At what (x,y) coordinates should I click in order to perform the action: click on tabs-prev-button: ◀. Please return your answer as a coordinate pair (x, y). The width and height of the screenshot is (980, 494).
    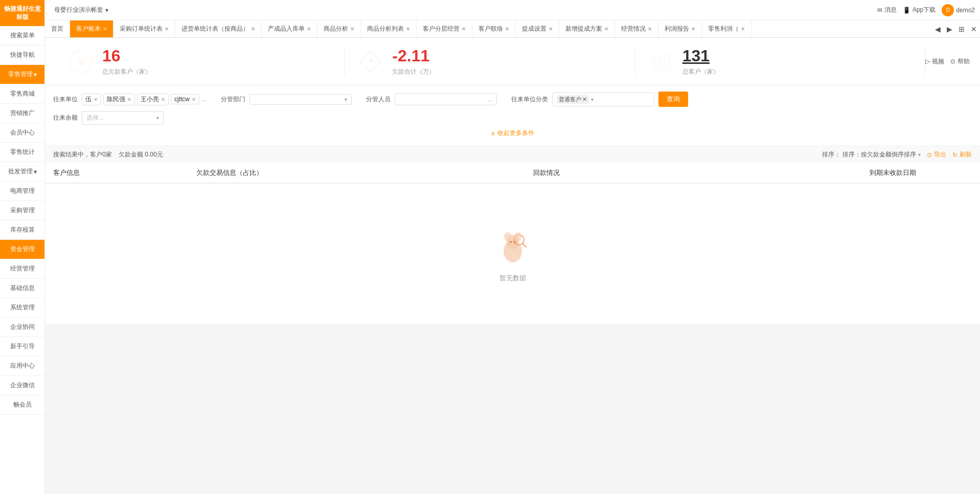
    Looking at the image, I should click on (938, 29).